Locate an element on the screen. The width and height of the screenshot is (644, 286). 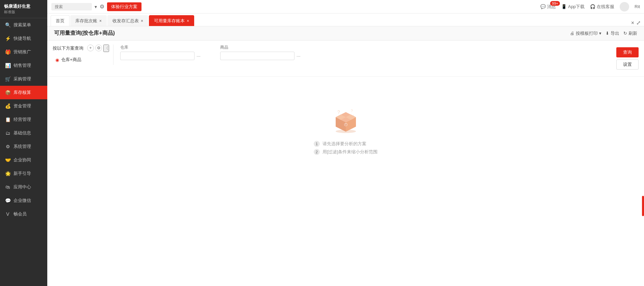
tab-collect-summary: 收发存汇总表× is located at coordinates (128, 21).